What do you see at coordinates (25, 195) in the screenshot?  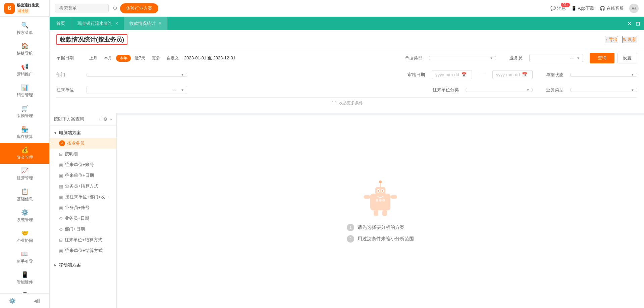 I see `sidebar-item-basic: 📋 基础信息` at bounding box center [25, 195].